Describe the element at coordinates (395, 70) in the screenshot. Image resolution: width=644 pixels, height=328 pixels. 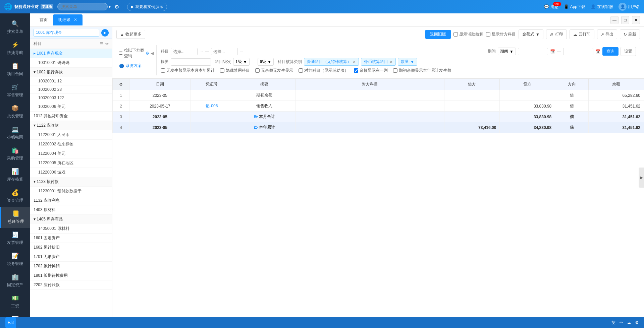
I see `show-year-amount-checkbox` at that location.